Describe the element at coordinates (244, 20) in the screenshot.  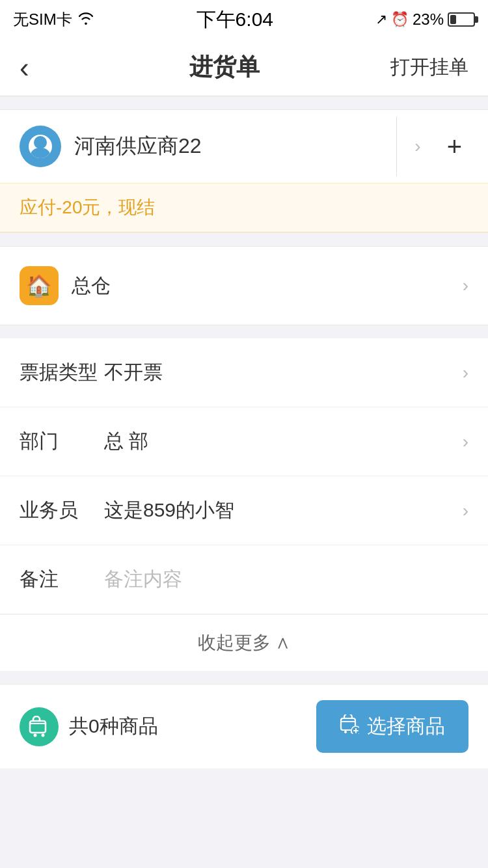
I see `status-bar: 无SIM卡 下午6:04 ↗ ⏰ 23%` at that location.